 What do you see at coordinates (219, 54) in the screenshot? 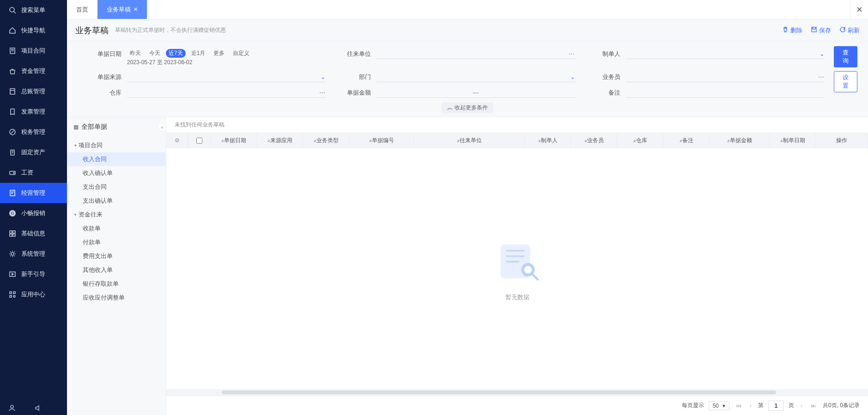
I see `chip-more: 更多` at bounding box center [219, 54].